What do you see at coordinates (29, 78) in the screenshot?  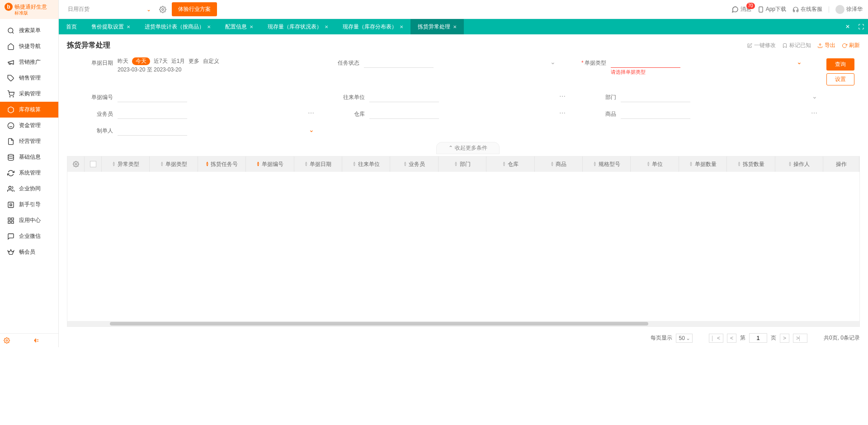 I see `nav-item-tag: 销售管理` at bounding box center [29, 78].